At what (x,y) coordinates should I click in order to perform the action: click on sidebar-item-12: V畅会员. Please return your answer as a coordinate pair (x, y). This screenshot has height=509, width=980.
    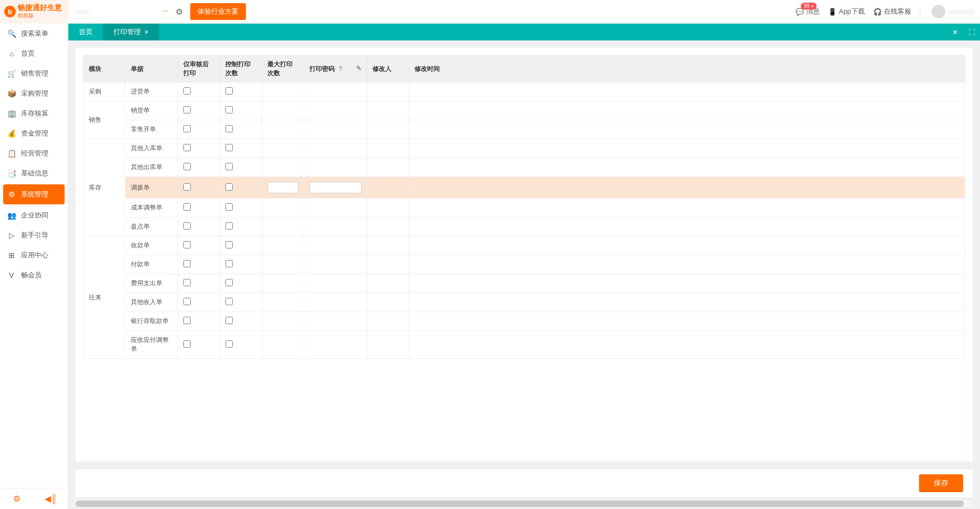
    Looking at the image, I should click on (34, 275).